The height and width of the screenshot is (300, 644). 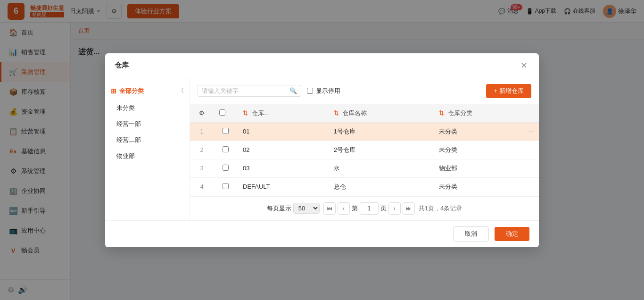 What do you see at coordinates (223, 112) in the screenshot?
I see `select-all-checkbox` at bounding box center [223, 112].